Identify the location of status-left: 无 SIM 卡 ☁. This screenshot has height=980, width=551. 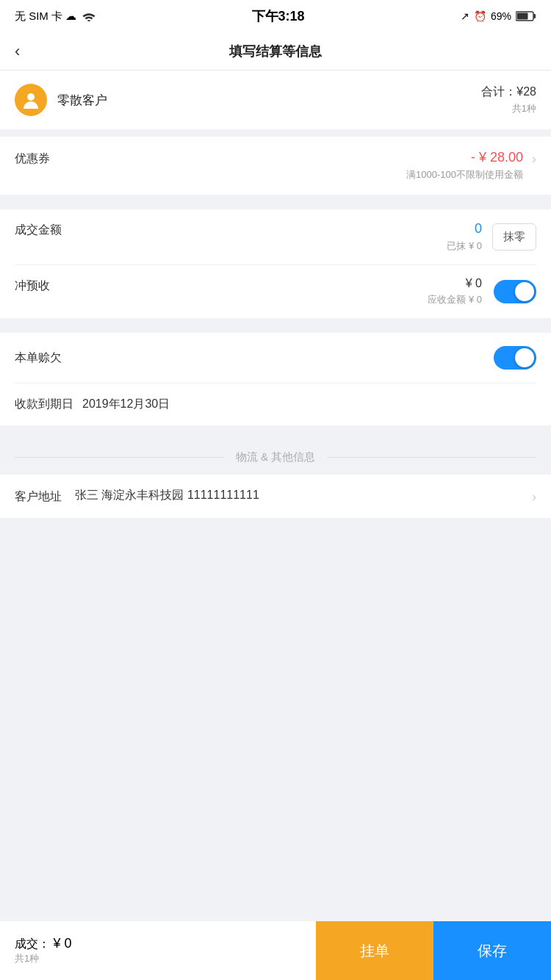
(55, 16).